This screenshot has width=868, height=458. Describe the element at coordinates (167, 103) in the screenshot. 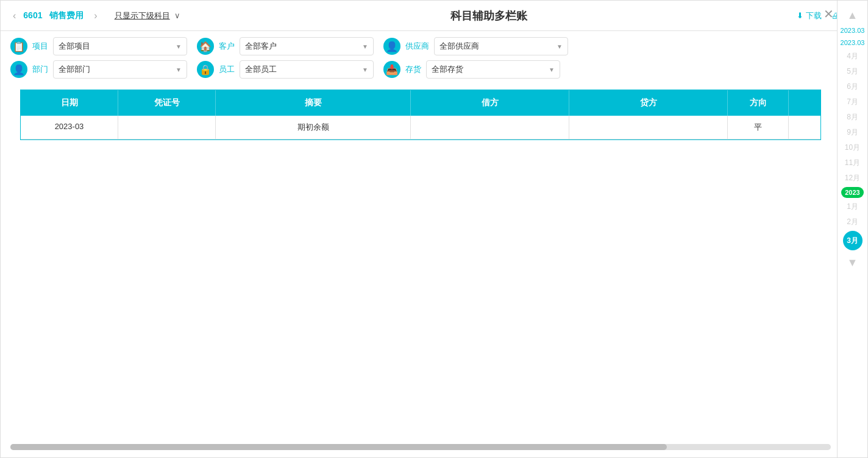

I see `col-voucher: 凭证号` at that location.